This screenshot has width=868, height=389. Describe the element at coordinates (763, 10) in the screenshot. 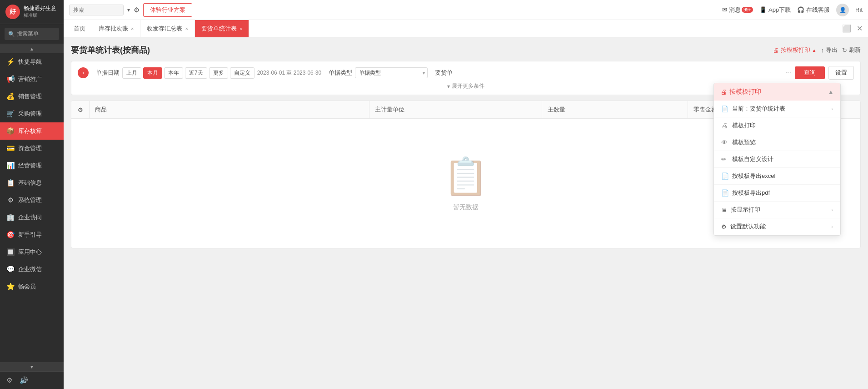

I see `download-icon: 📱` at that location.